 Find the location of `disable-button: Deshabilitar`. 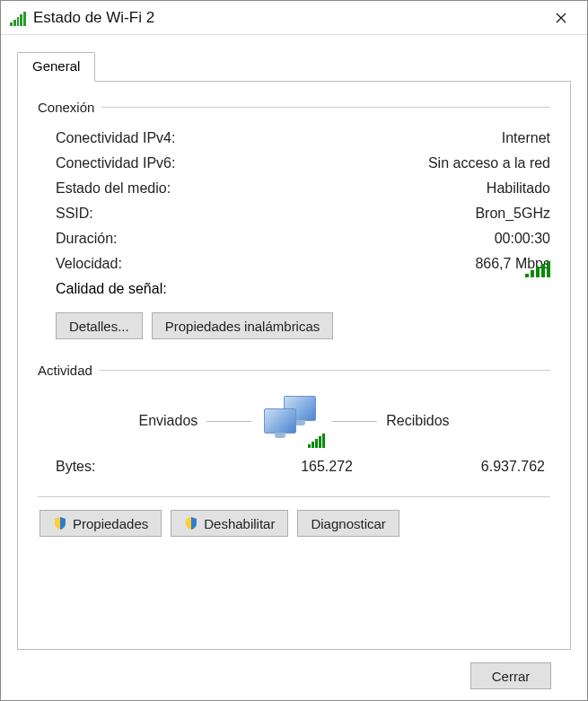

disable-button: Deshabilitar is located at coordinates (230, 523).